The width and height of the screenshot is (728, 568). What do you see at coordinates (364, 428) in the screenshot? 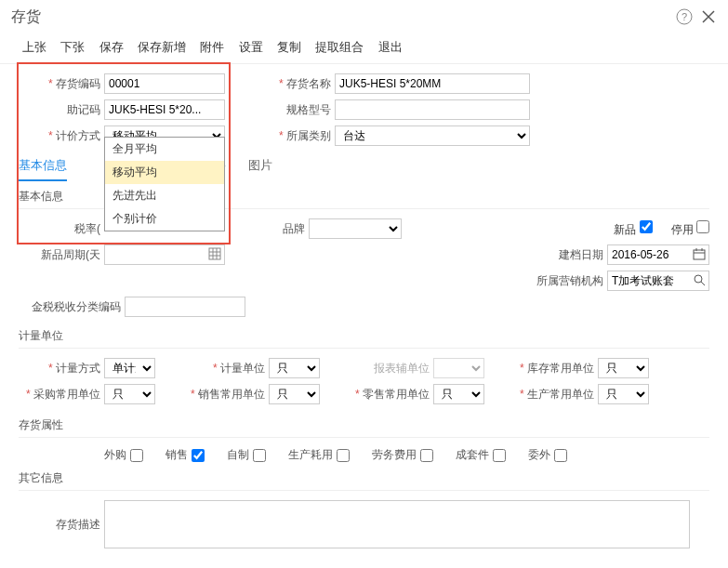
I see `section-attr: 存货属性` at bounding box center [364, 428].